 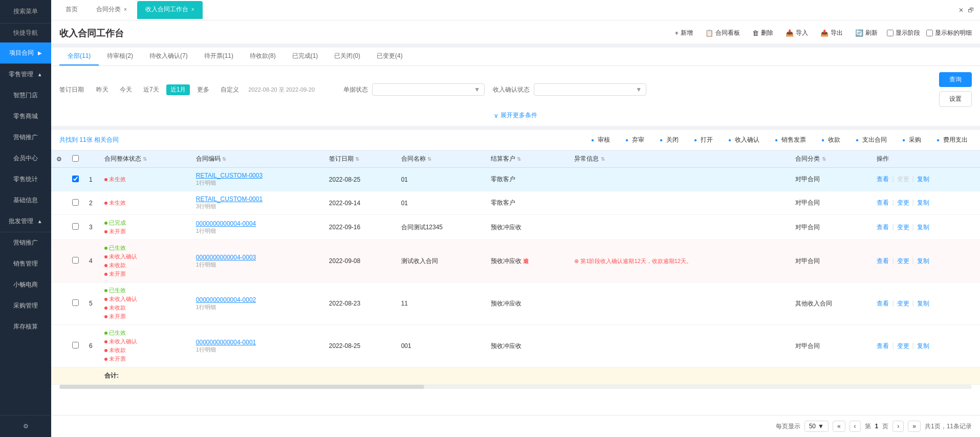 I want to click on sidebar-item-member: 会员中心, so click(x=26, y=159).